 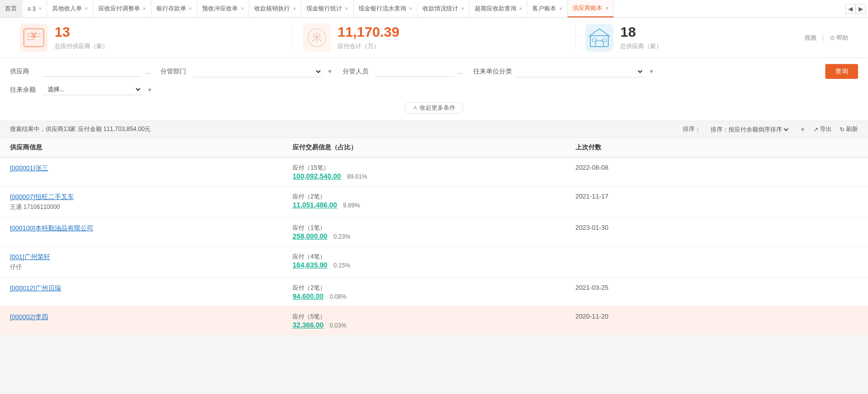 I want to click on nav-tab-bank-deposit: 银行存款单 ×, so click(x=175, y=9).